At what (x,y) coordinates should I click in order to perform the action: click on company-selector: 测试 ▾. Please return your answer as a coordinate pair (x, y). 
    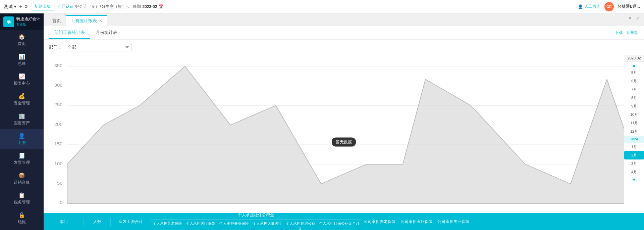
    Looking at the image, I should click on (10, 7).